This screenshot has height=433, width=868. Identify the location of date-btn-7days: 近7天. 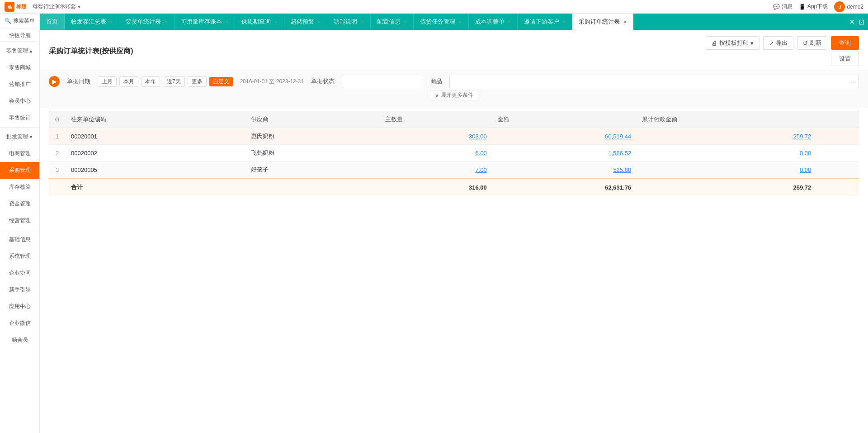
(174, 81).